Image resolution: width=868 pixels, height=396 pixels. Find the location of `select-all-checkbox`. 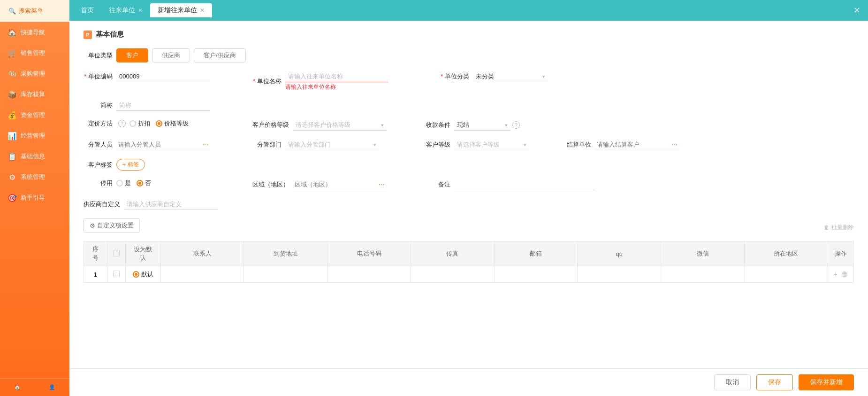

select-all-checkbox is located at coordinates (116, 253).